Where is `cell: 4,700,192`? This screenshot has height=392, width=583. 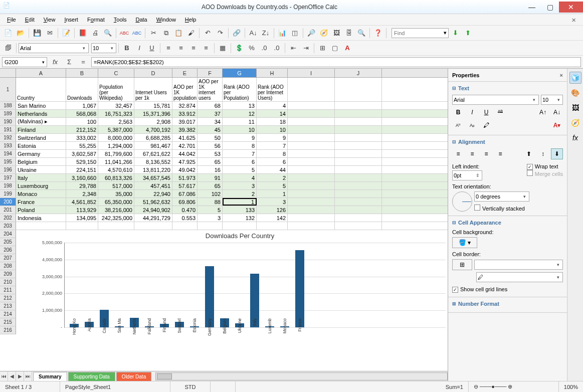 cell: 4,700,192 is located at coordinates (153, 129).